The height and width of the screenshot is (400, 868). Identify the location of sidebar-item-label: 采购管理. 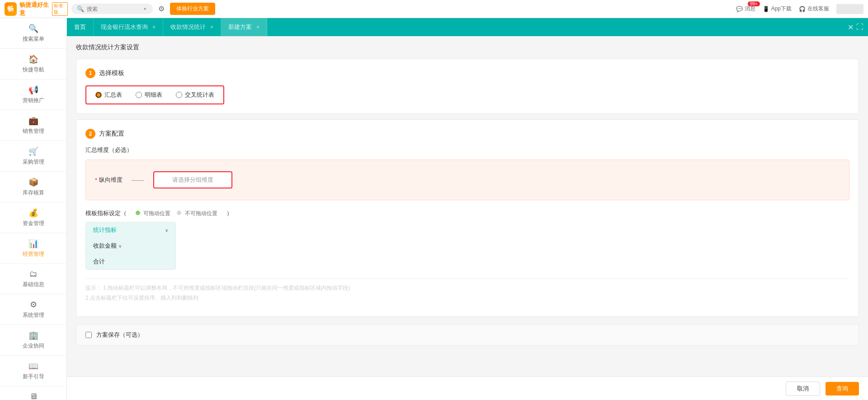
(33, 162).